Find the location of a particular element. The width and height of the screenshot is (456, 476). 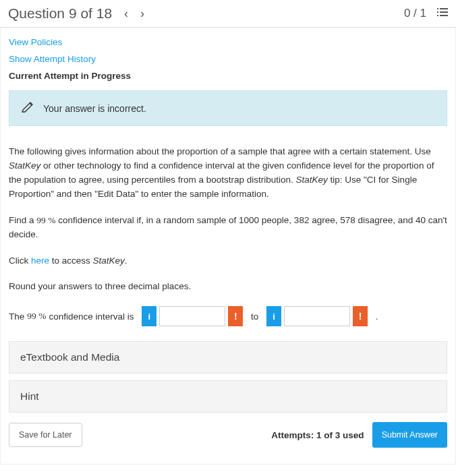

upper-bound-input is located at coordinates (317, 316).